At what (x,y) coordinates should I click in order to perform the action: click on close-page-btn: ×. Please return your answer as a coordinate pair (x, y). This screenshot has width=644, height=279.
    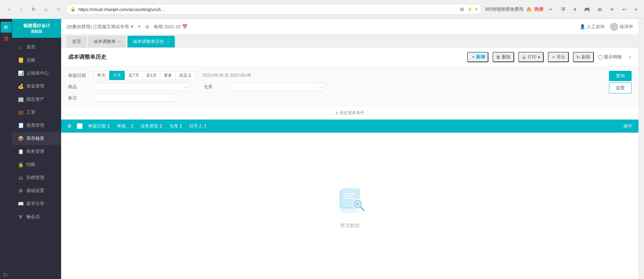
    Looking at the image, I should click on (630, 57).